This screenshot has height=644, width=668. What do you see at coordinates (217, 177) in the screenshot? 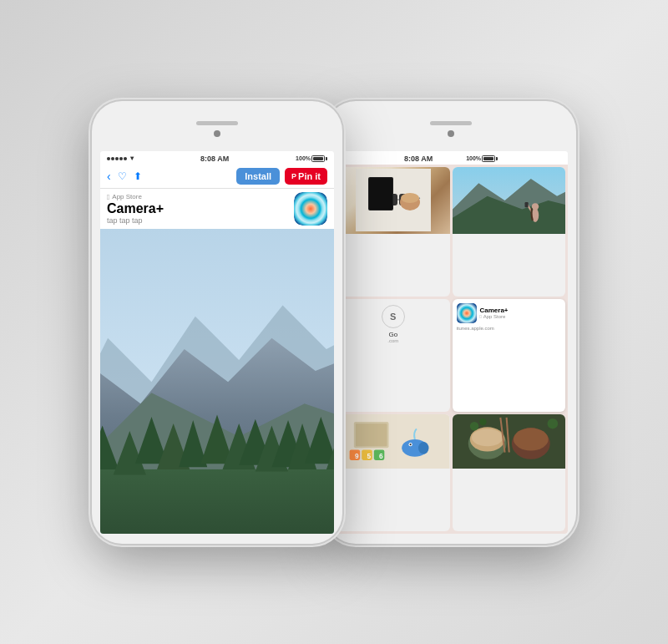
I see `nav-bar-left: ‹ ♡ ⬆ Install P Pin it` at bounding box center [217, 177].